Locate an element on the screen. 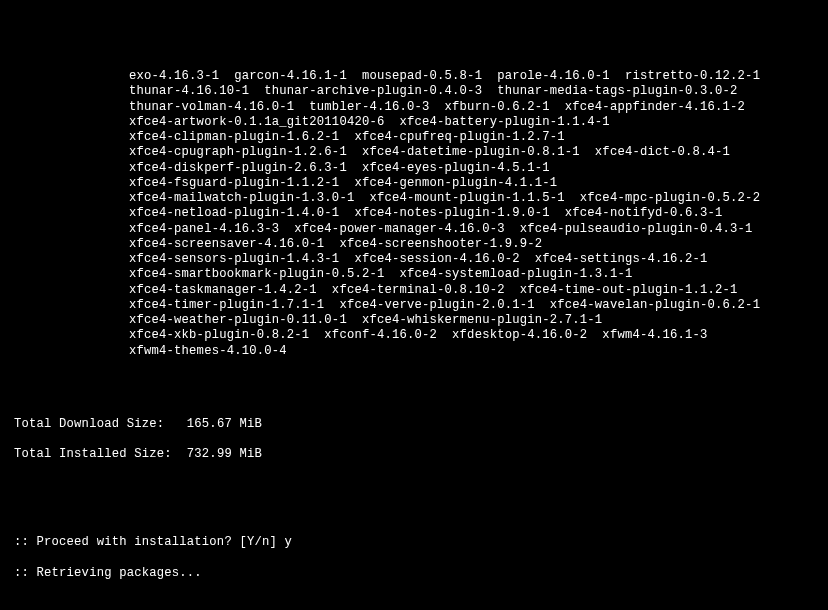  package-line: xfce4-weather-plugin-0.11.0-1 xfce4-whis… is located at coordinates (472, 320).